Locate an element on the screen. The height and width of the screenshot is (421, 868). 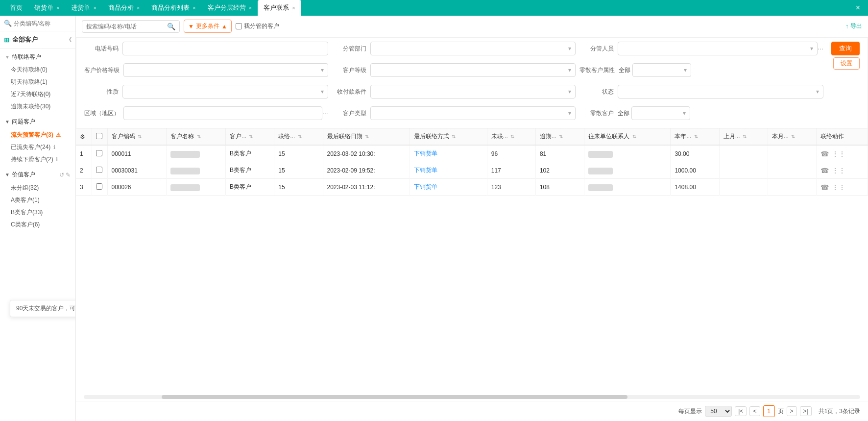
th-last-method: 最后联络方式 ⇅ is located at coordinates (448, 137).